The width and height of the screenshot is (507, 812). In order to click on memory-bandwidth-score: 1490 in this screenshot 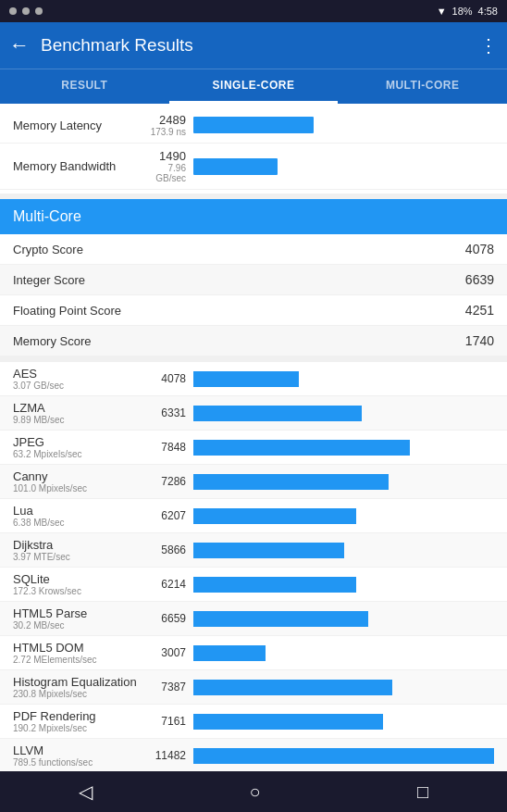, I will do `click(165, 156)`.